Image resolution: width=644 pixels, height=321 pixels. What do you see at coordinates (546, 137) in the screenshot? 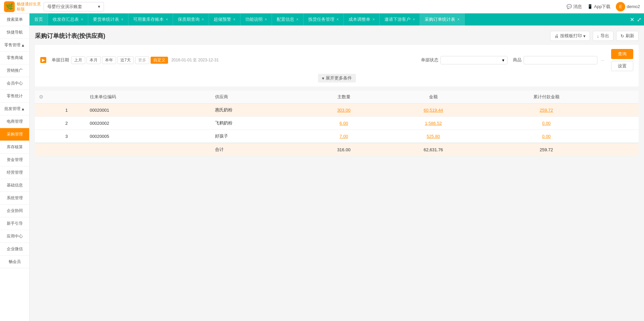
I see `row-paid-amount: 0.00` at bounding box center [546, 137].